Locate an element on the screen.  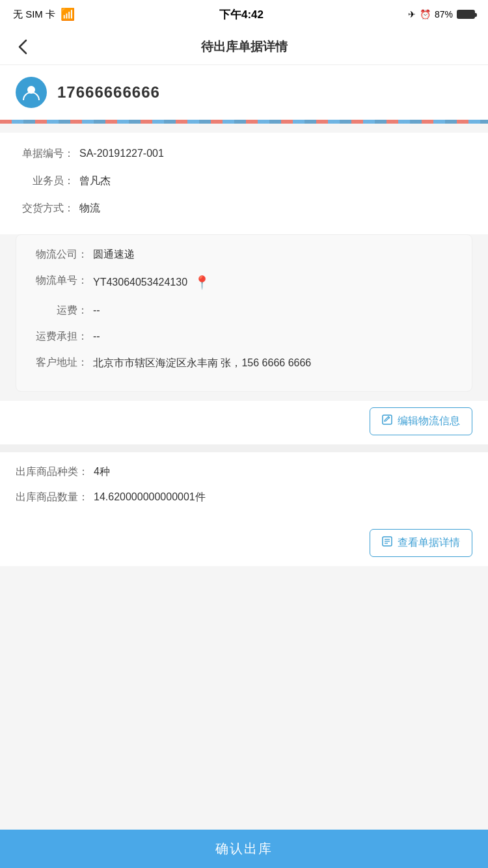
freight-bearer-label: 运费承担： is located at coordinates (59, 336).